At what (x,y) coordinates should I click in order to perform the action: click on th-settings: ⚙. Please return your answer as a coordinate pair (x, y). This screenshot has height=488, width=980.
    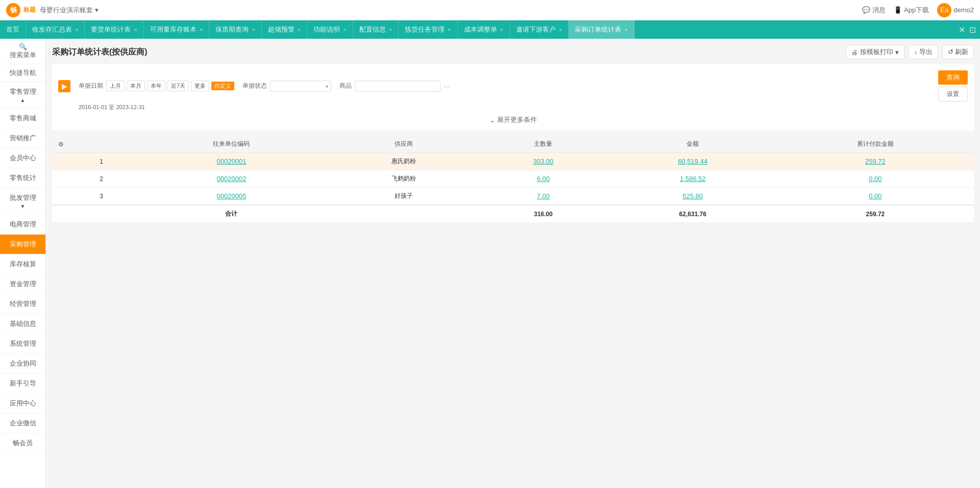
    Looking at the image, I should click on (61, 144).